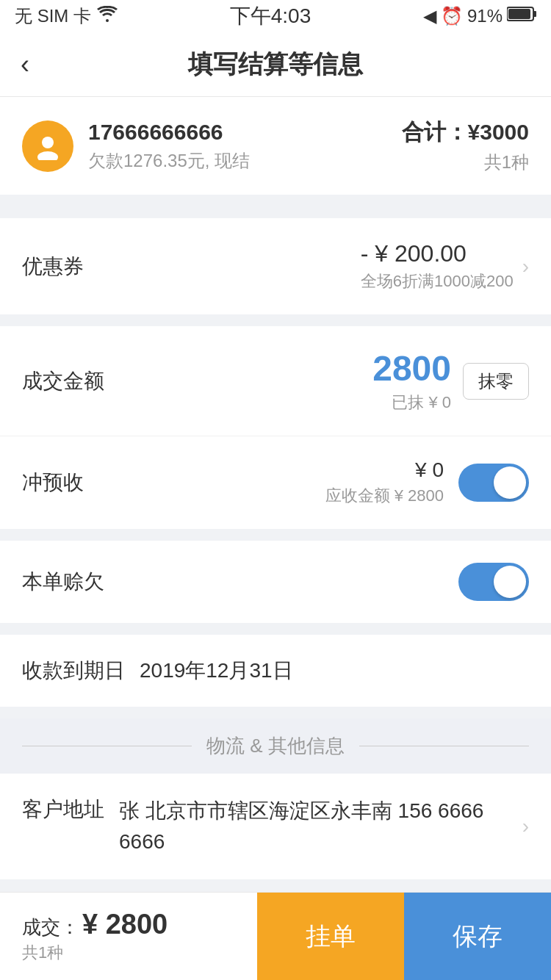  What do you see at coordinates (270, 16) in the screenshot?
I see `status-time: 下午4:03` at bounding box center [270, 16].